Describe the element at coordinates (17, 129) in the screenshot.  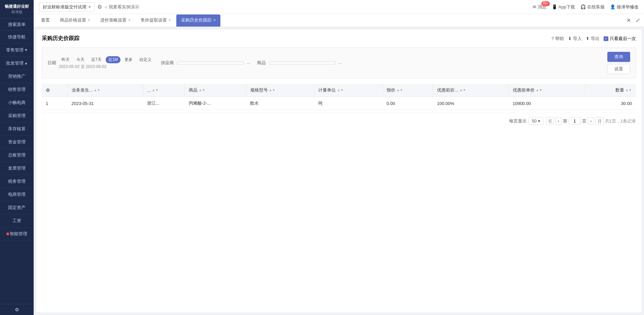
I see `sidebar-item-inventory: 库存核算` at that location.